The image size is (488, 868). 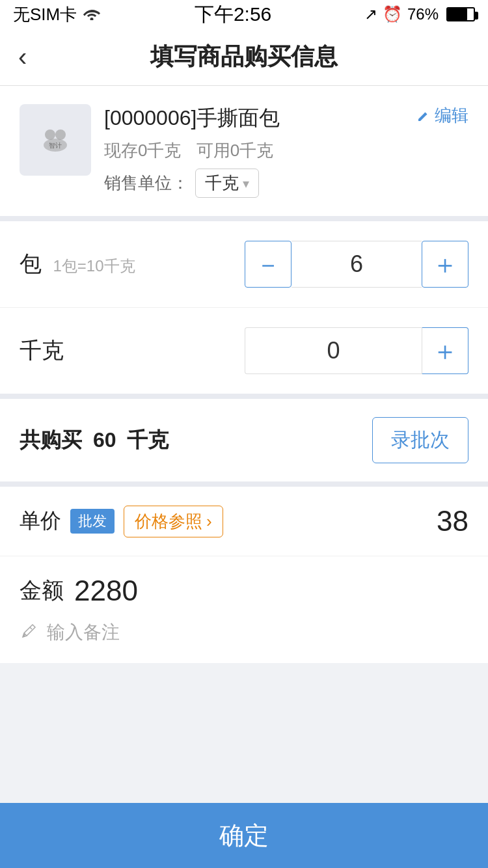 I want to click on product-stock: 现存0千克 可用0千克, so click(x=286, y=151).